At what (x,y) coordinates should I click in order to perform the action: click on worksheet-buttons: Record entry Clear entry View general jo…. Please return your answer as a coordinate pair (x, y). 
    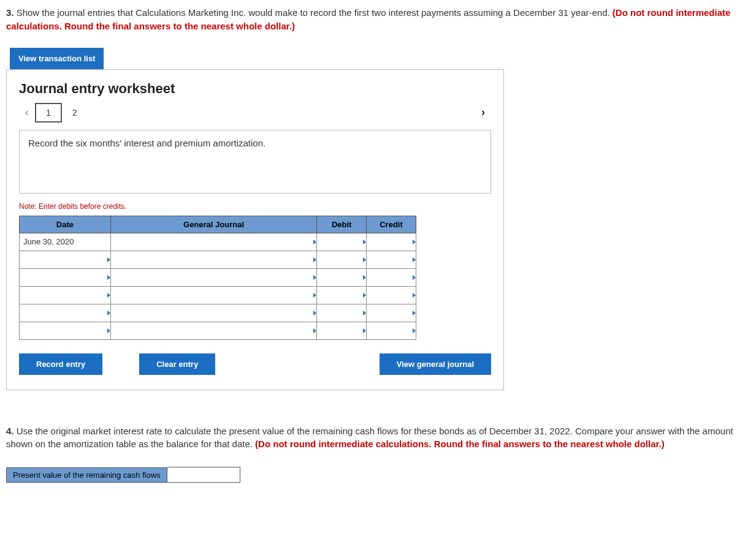
    Looking at the image, I should click on (255, 364).